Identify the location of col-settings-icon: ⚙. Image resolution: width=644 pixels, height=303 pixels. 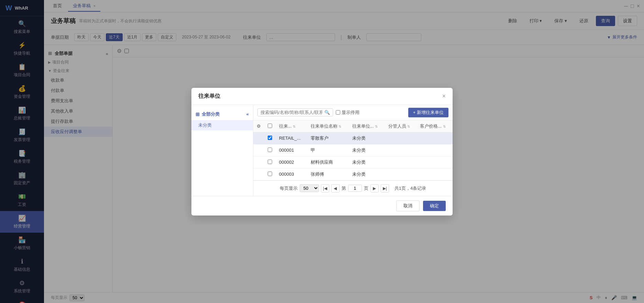
(259, 126).